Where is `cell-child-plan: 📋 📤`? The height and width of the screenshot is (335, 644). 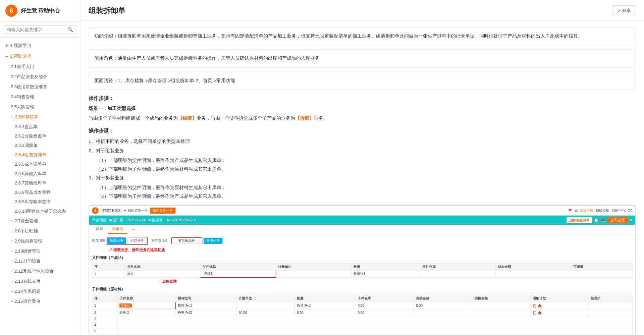
cell-child-plan: 📋 📤 is located at coordinates (560, 306).